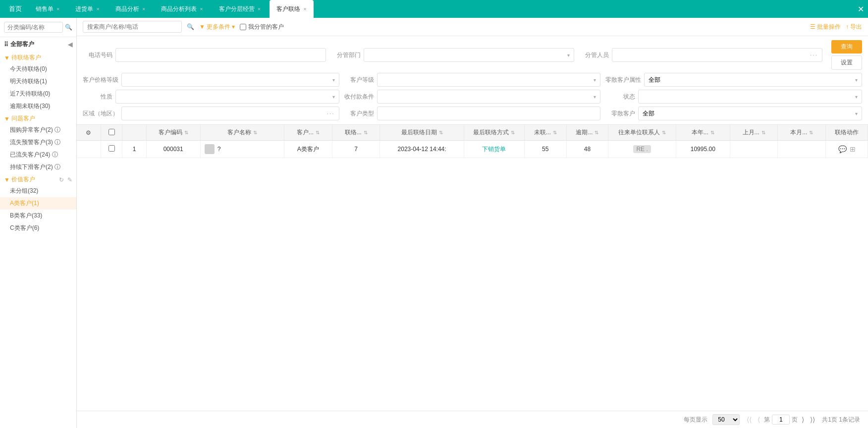 This screenshot has width=868, height=428. What do you see at coordinates (15, 9) in the screenshot?
I see `home-tab: 首页` at bounding box center [15, 9].